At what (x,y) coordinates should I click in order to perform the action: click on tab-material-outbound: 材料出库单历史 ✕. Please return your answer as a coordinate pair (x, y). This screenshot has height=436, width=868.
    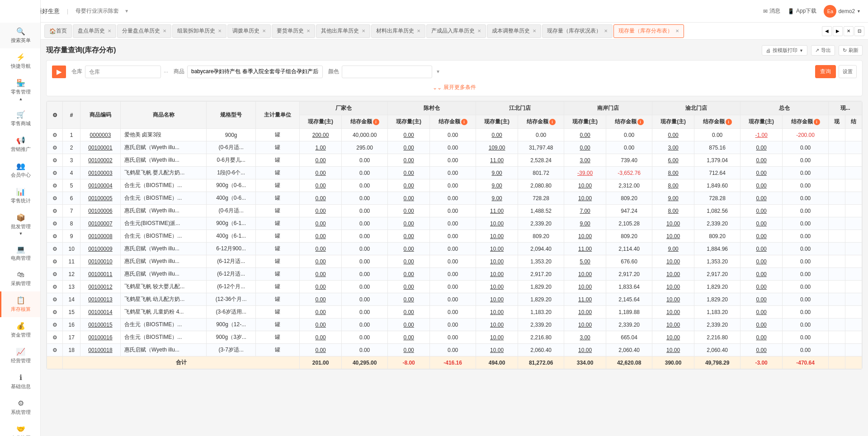
    Looking at the image, I should click on (398, 31).